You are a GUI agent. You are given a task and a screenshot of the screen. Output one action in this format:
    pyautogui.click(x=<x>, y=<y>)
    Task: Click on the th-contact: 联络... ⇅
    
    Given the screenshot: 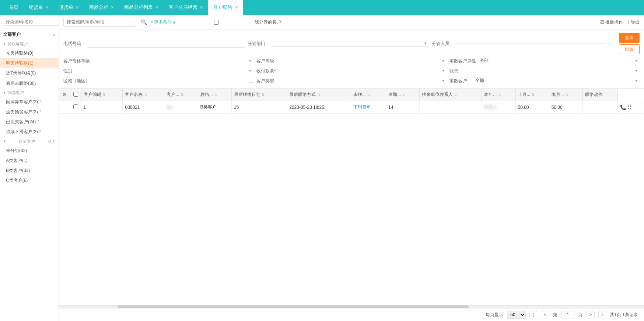 What is the action you would take?
    pyautogui.click(x=214, y=95)
    